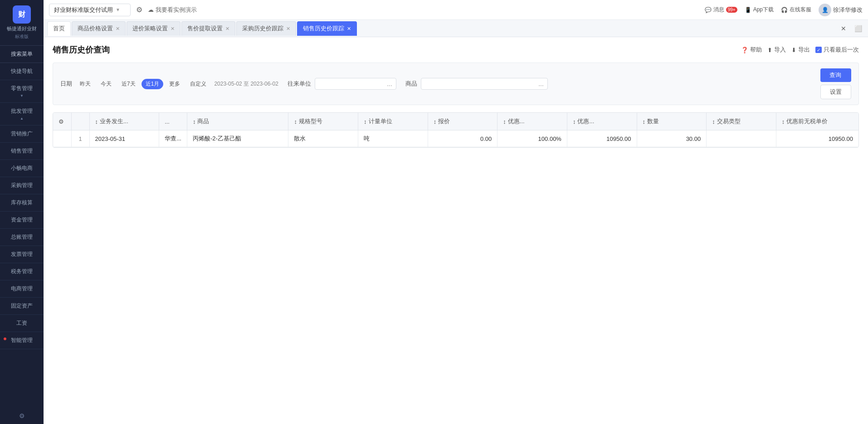  I want to click on filter-source-unit-label: 往来单位, so click(299, 84).